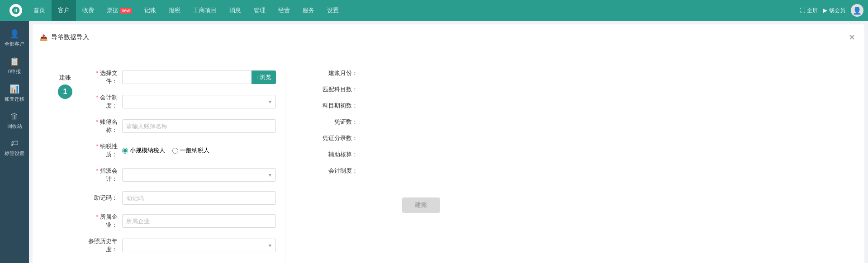 The height and width of the screenshot is (263, 868). What do you see at coordinates (104, 245) in the screenshot?
I see `history-year-label: 参照历史年度：` at bounding box center [104, 245].